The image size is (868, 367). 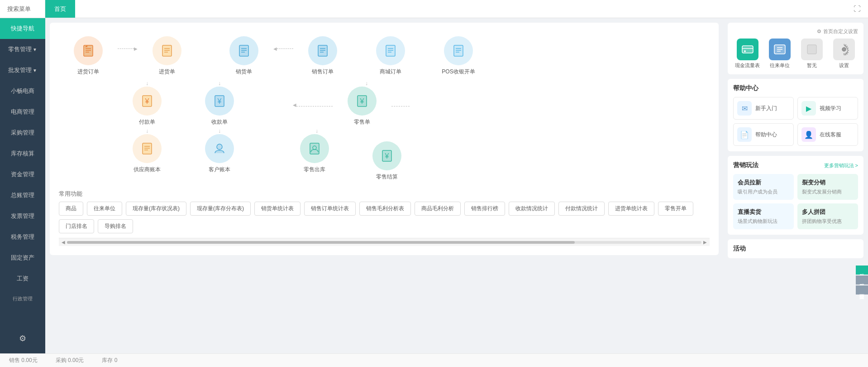 I want to click on sidebar-item-invoice: 发票管理, so click(x=23, y=216).